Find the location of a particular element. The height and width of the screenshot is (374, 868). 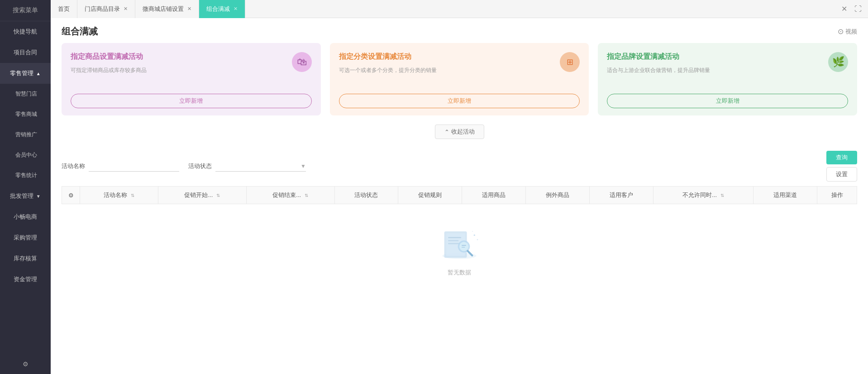

activity-status-select: ▼ is located at coordinates (261, 167).